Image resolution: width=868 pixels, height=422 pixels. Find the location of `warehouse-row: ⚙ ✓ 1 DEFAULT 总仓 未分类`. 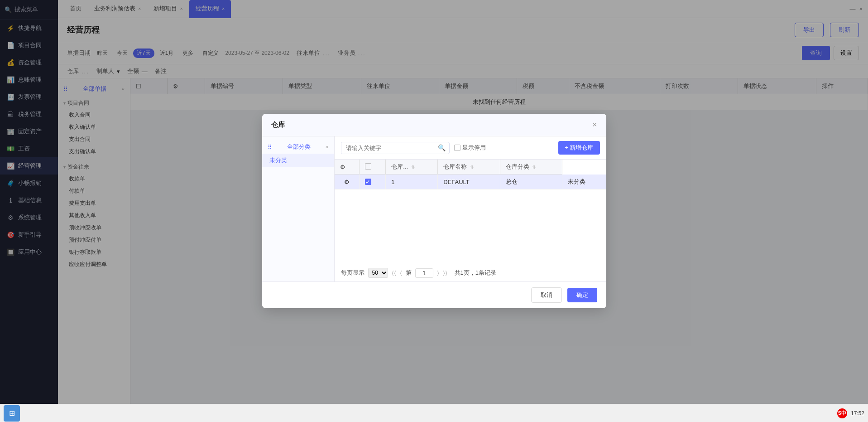

warehouse-row: ⚙ ✓ 1 DEFAULT 总仓 未分类 is located at coordinates (470, 182).